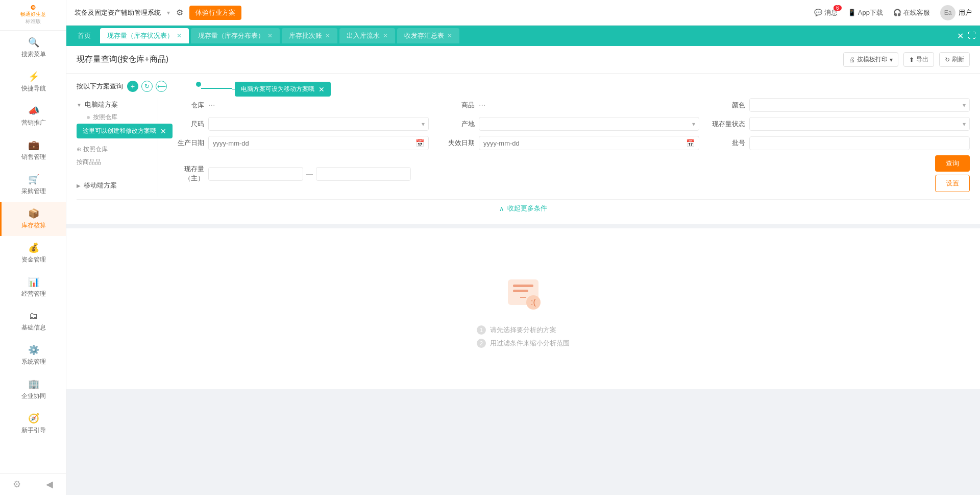 The image size is (980, 495). What do you see at coordinates (161, 86) in the screenshot?
I see `back-filter-button: ⟵` at bounding box center [161, 86].